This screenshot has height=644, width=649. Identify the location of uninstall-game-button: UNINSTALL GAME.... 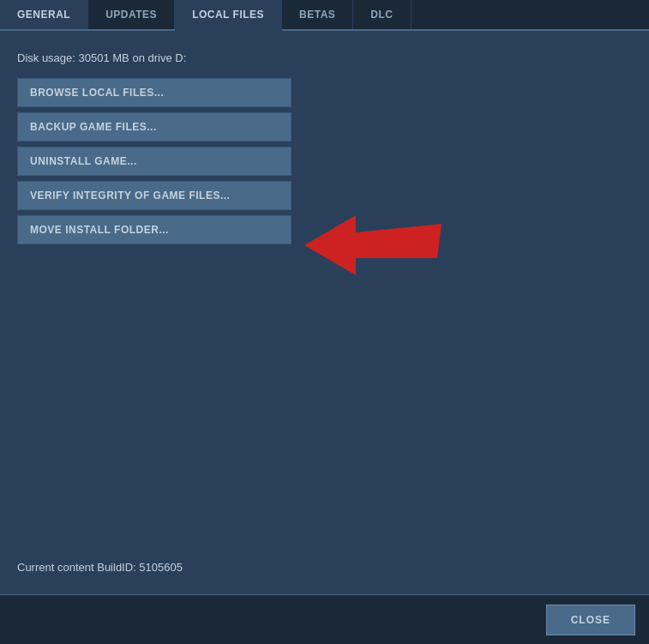
(154, 161).